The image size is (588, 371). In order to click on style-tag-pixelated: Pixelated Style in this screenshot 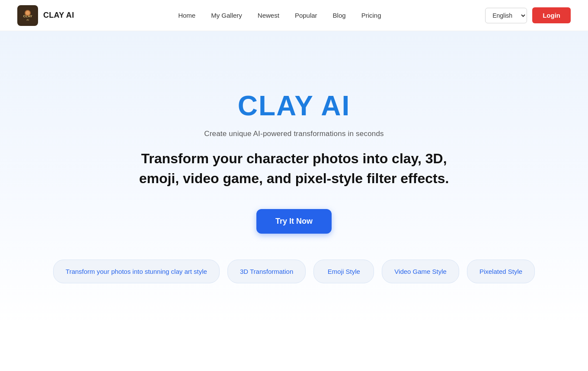, I will do `click(501, 271)`.